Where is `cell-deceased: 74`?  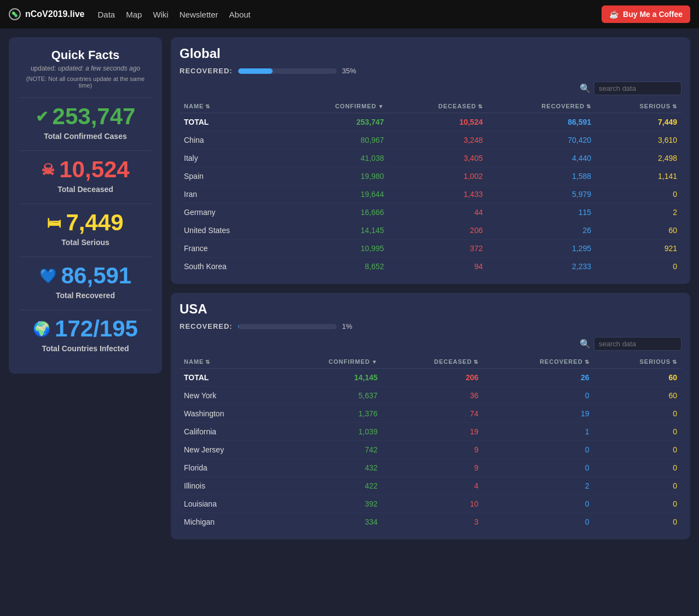
cell-deceased: 74 is located at coordinates (432, 414).